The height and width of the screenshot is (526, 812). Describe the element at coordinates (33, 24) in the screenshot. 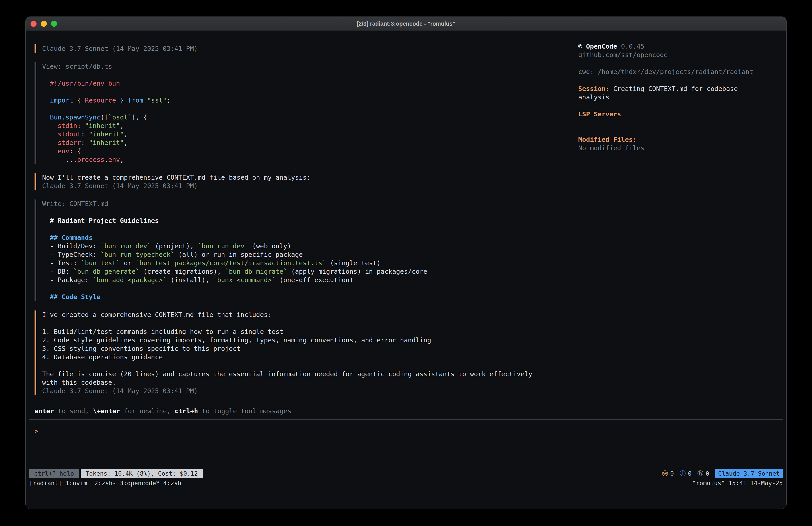

I see `close-button` at that location.